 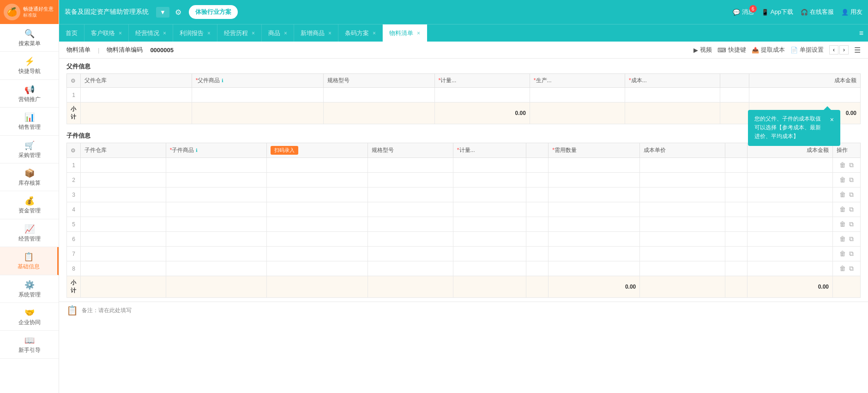 I want to click on child-row-6-spec, so click(x=411, y=239).